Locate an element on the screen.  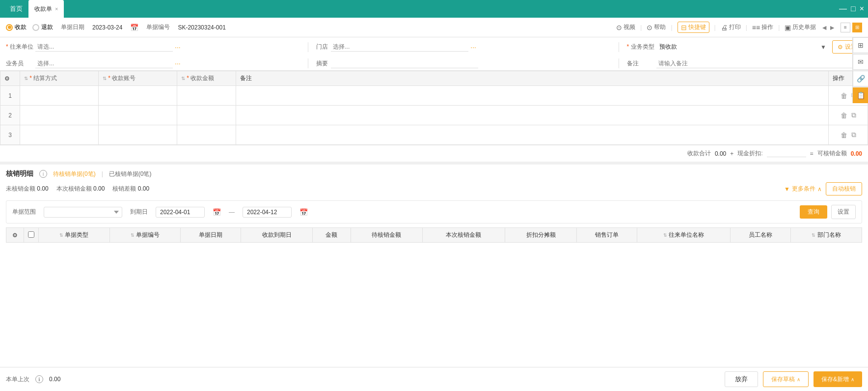
history-btn: ▣ 历史单据 is located at coordinates (800, 28).